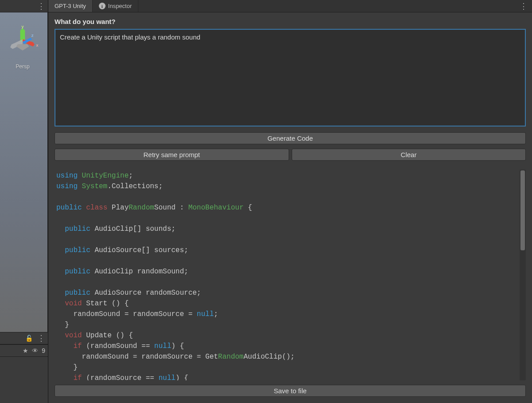 This screenshot has width=532, height=403. What do you see at coordinates (523, 210) in the screenshot?
I see `scrollbar-thumb` at bounding box center [523, 210].